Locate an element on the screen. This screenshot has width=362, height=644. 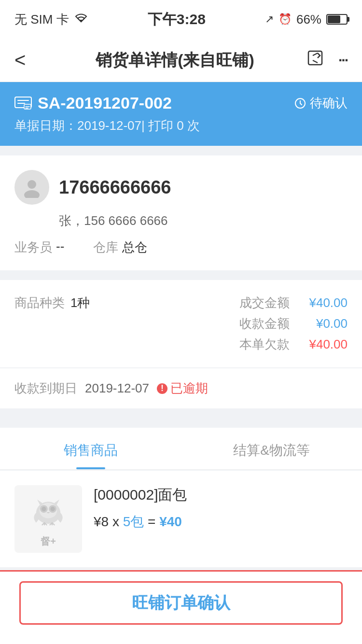
carrier-text: 无 SIM 卡 is located at coordinates (42, 19).